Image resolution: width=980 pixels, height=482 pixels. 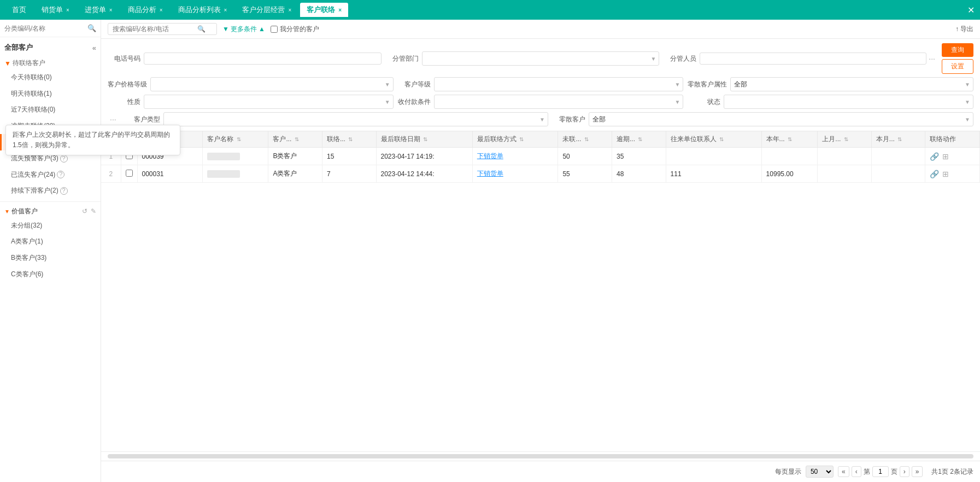 What do you see at coordinates (68, 10) in the screenshot?
I see `nav-tab-sales-close: ×` at bounding box center [68, 10].